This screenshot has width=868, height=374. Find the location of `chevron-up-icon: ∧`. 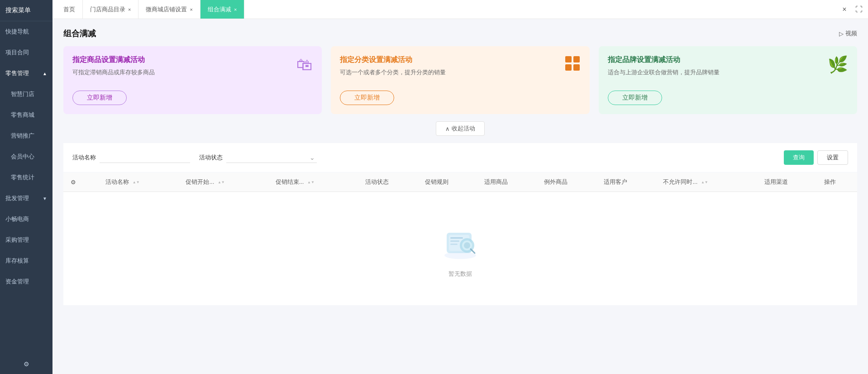

chevron-up-icon: ∧ is located at coordinates (448, 129).